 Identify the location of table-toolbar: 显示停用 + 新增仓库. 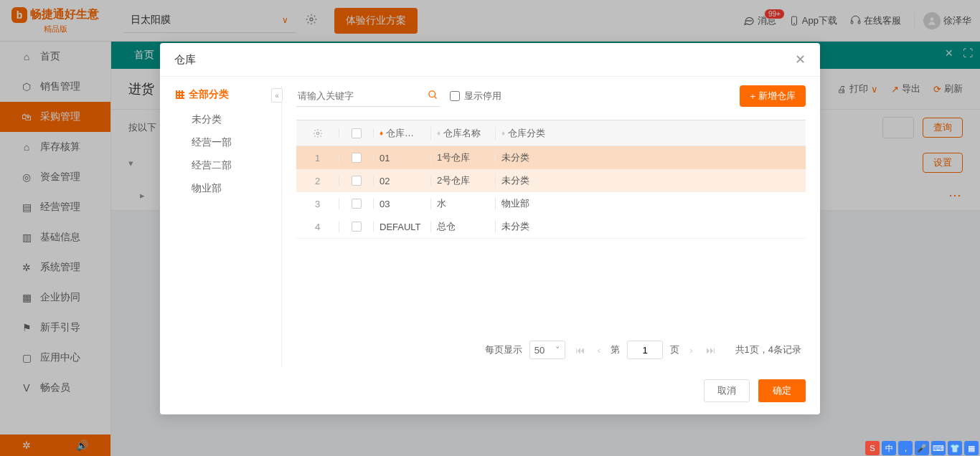
(551, 96).